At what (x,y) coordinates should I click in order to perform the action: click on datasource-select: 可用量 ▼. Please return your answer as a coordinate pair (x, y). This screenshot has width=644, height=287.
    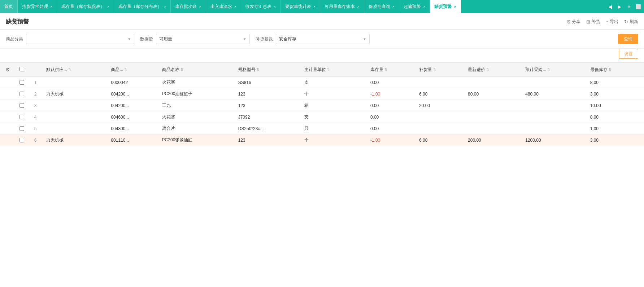
    Looking at the image, I should click on (203, 39).